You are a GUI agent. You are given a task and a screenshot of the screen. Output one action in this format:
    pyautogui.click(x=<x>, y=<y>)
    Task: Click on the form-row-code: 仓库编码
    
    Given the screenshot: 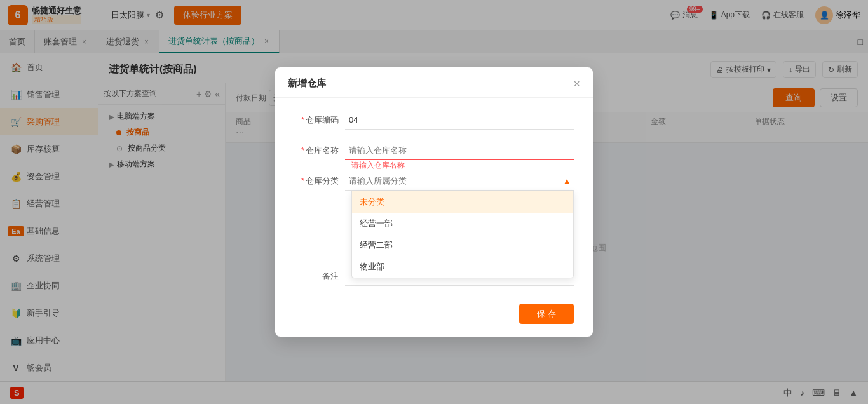 What is the action you would take?
    pyautogui.click(x=434, y=120)
    